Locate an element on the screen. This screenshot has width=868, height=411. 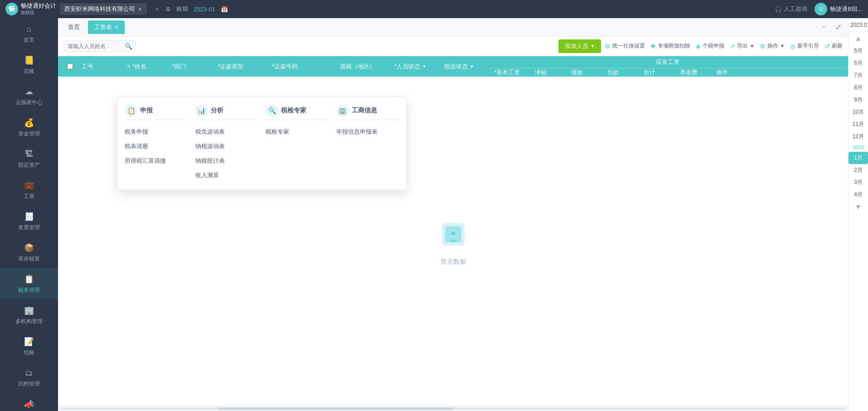
scrollbar-track is located at coordinates (453, 409).